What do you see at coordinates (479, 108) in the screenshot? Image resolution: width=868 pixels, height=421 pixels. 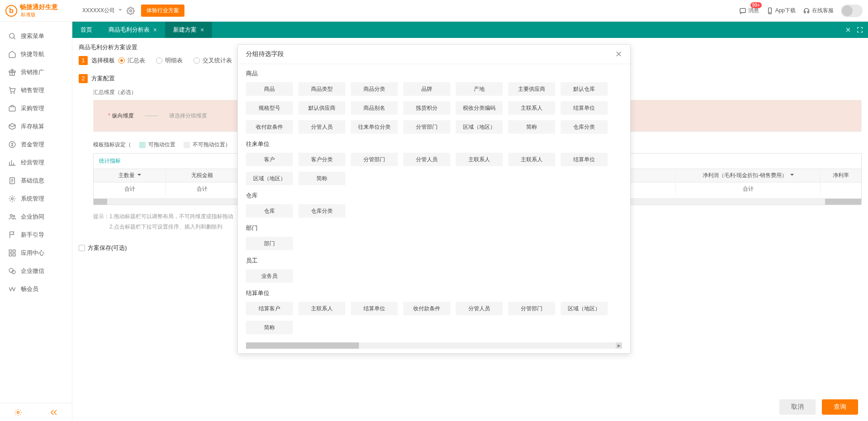 I see `field-chip: 税收分类编码` at bounding box center [479, 108].